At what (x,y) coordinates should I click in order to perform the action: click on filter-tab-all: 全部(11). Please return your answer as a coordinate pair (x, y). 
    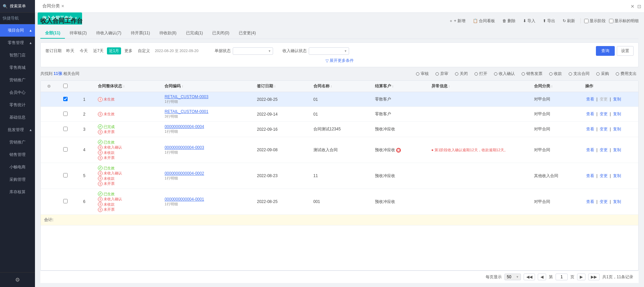
    Looking at the image, I should click on (52, 34).